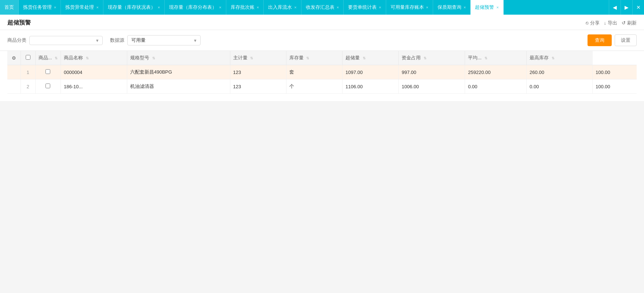 The image size is (644, 293). What do you see at coordinates (314, 86) in the screenshot?
I see `row-unit: 个` at bounding box center [314, 86].